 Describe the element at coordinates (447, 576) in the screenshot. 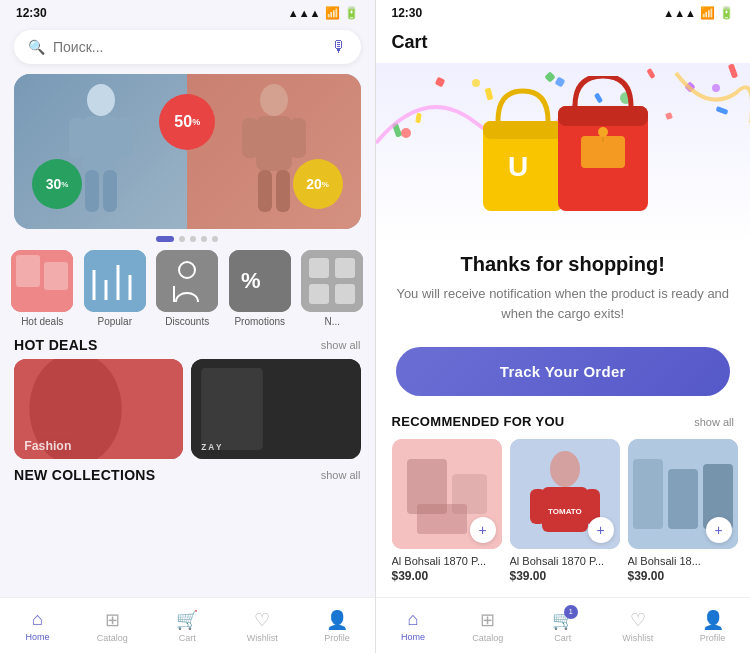

I see `product-price-1: $39.00` at that location.